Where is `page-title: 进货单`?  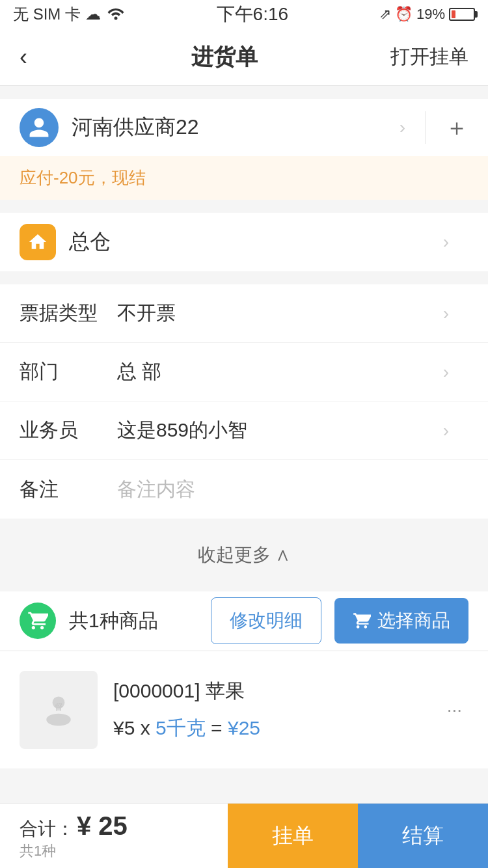 page-title: 进货单 is located at coordinates (224, 57).